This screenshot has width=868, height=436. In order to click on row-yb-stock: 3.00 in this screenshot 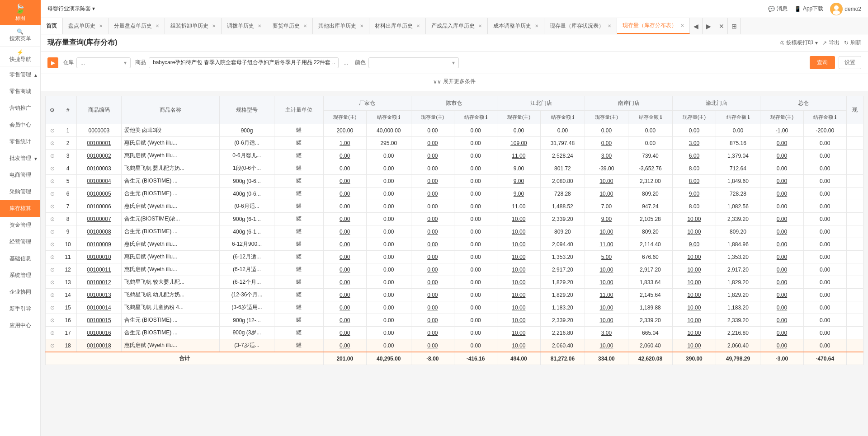, I will do `click(694, 143)`.